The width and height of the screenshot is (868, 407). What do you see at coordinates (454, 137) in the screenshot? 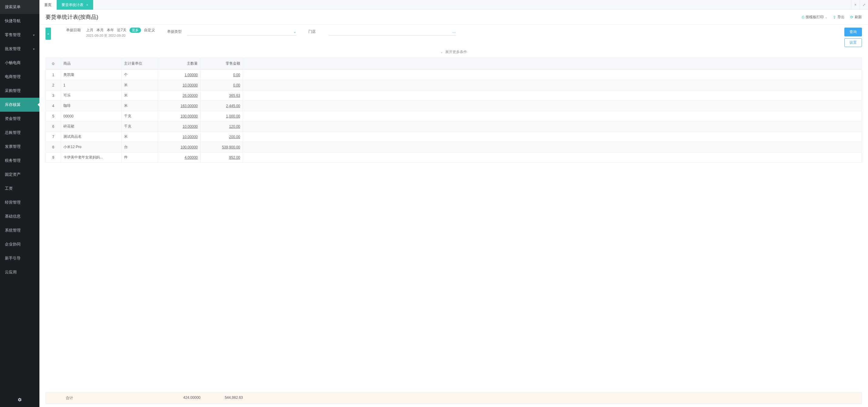
I see `table-row: 7测试商品名米10.00000200.00` at bounding box center [454, 137].